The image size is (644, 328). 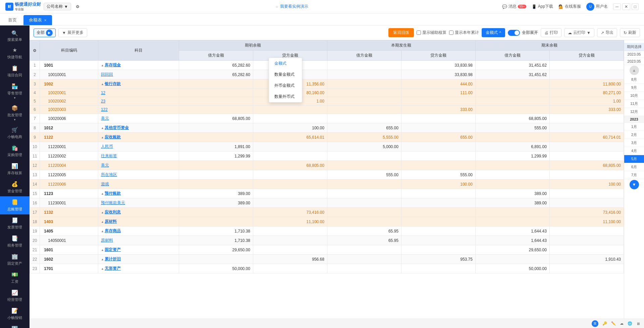 What do you see at coordinates (15, 91) in the screenshot?
I see `sidebar-item-retail: 🏪 零售管理 ▼` at bounding box center [15, 91].